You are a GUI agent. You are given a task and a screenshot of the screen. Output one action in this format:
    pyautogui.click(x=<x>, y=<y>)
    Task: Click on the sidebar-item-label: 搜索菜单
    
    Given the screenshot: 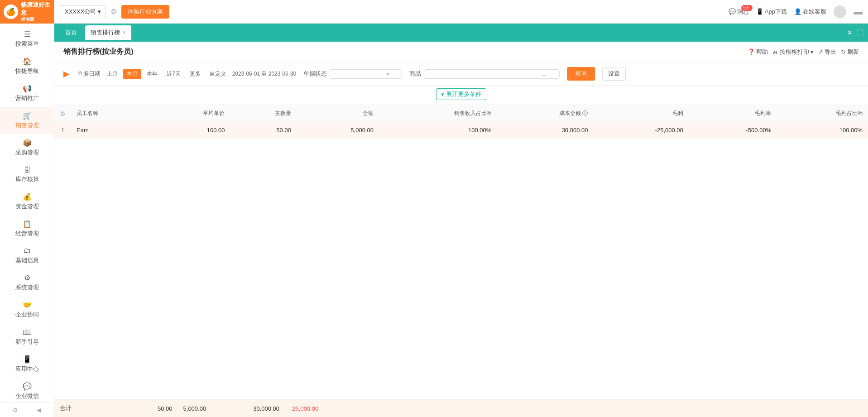 What is the action you would take?
    pyautogui.click(x=27, y=44)
    